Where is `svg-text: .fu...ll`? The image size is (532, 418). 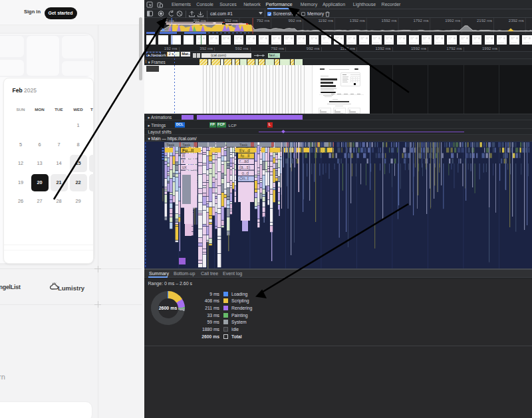
svg-text: .fu...ll is located at coordinates (245, 156).